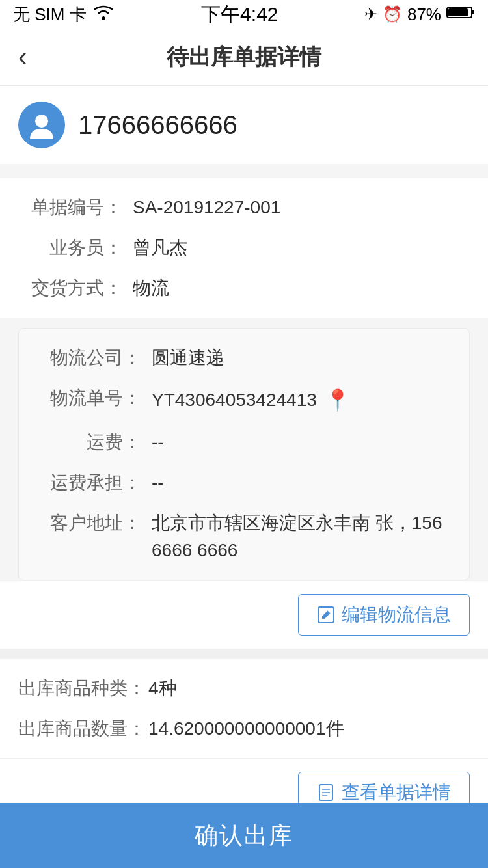 The height and width of the screenshot is (868, 488). I want to click on goods-types-value: 4种, so click(309, 688).